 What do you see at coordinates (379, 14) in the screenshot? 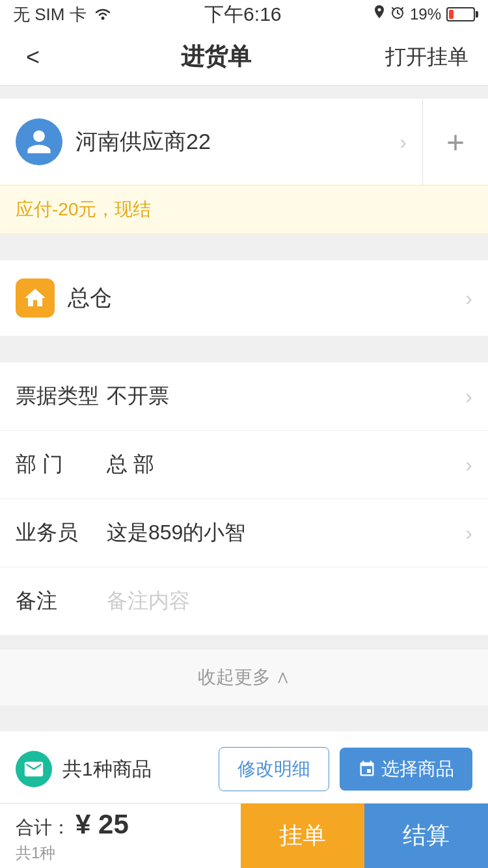
I see `location-icon` at bounding box center [379, 14].